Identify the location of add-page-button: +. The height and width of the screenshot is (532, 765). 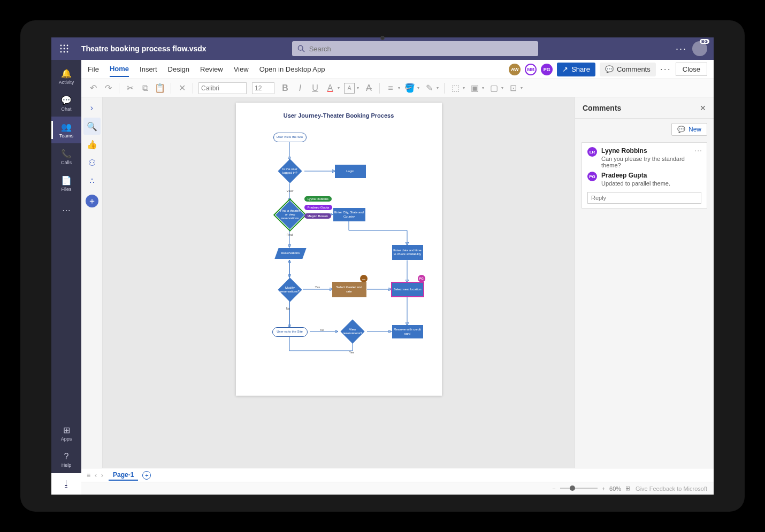
(147, 475).